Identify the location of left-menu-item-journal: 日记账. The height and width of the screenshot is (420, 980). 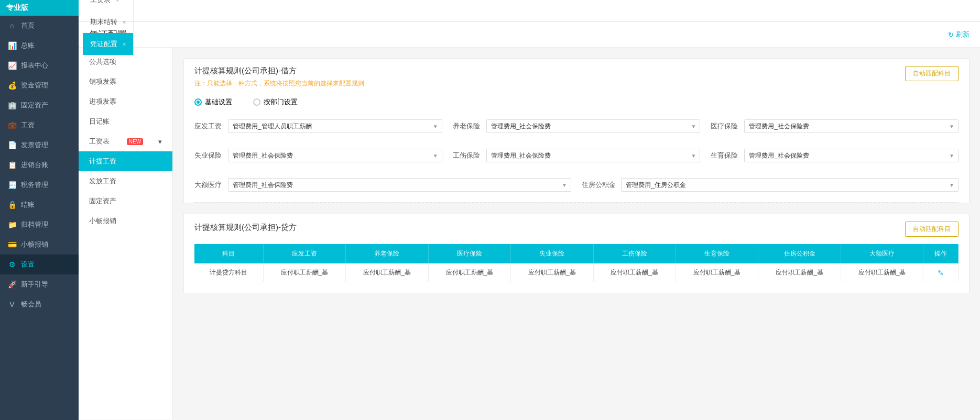
(126, 121).